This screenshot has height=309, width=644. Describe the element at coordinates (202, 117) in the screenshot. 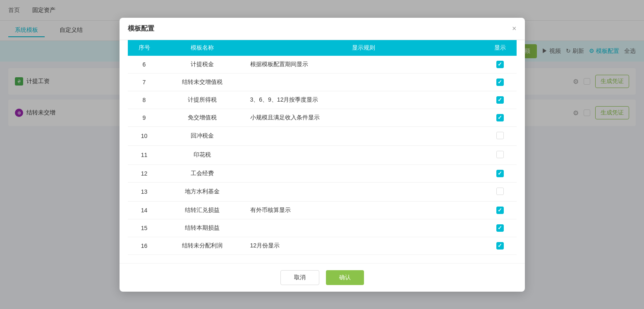

I see `row-name-9: 免交增值税` at that location.